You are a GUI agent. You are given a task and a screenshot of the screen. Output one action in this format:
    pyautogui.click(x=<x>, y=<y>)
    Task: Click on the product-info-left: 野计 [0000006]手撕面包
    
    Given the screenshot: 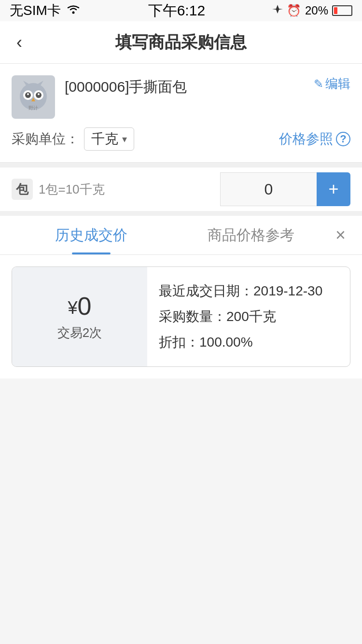 What is the action you would take?
    pyautogui.click(x=99, y=97)
    